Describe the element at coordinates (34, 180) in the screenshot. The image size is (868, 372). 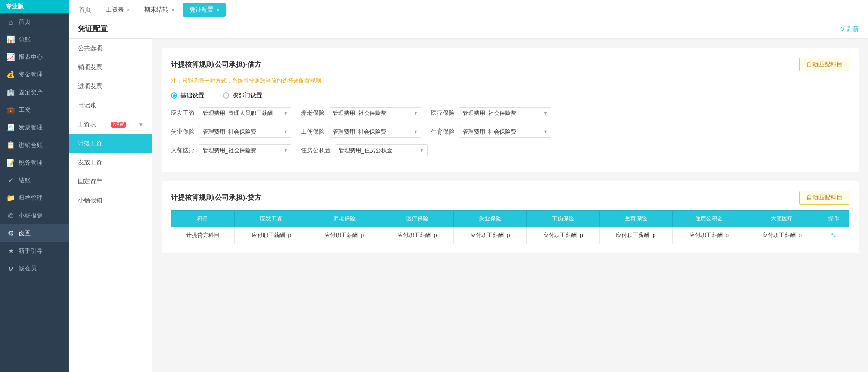
I see `sidebar-item-closing: ✓ 结账` at that location.